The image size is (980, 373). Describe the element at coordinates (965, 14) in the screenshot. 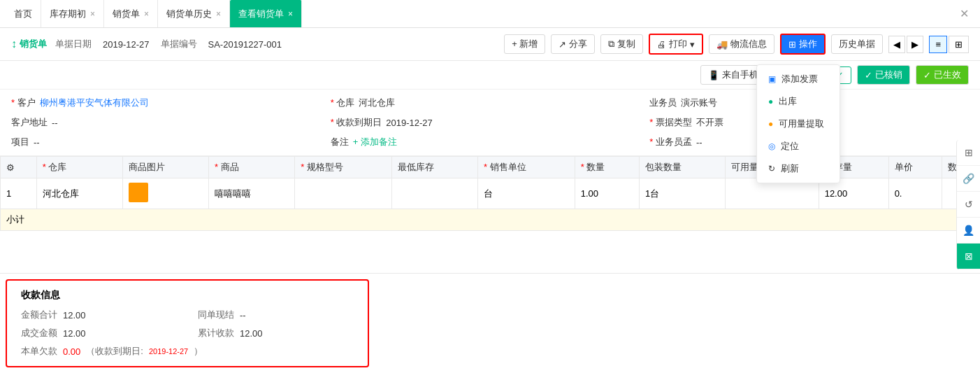

I see `window-close-button: ✕` at that location.